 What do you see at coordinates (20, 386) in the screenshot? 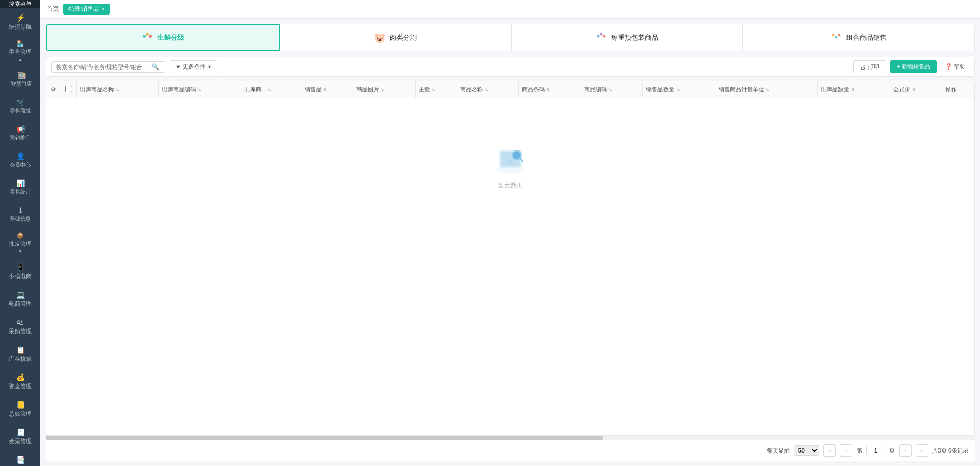
I see `sidebar-item-label: 资金管理` at bounding box center [20, 386].